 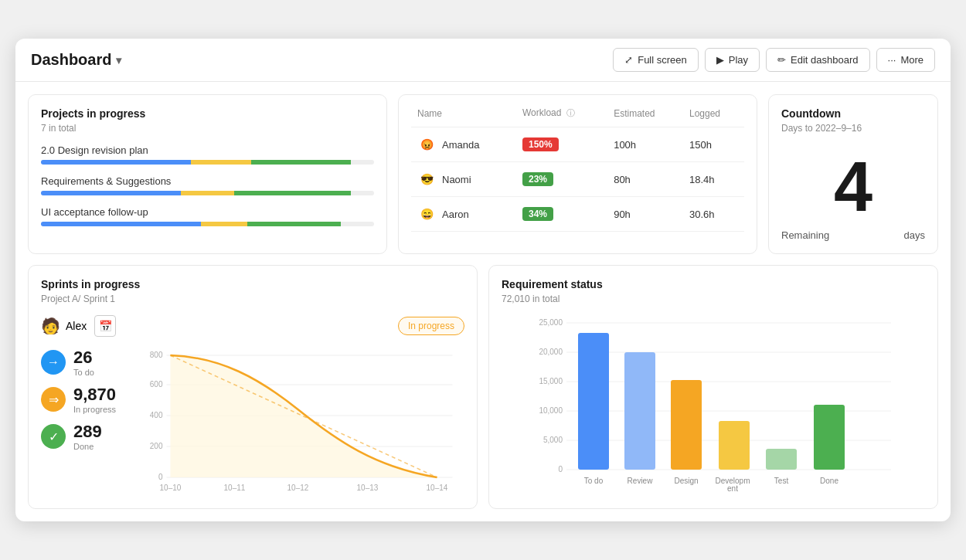 What do you see at coordinates (207, 128) in the screenshot?
I see `projects-subtitle: 7 in total` at bounding box center [207, 128].